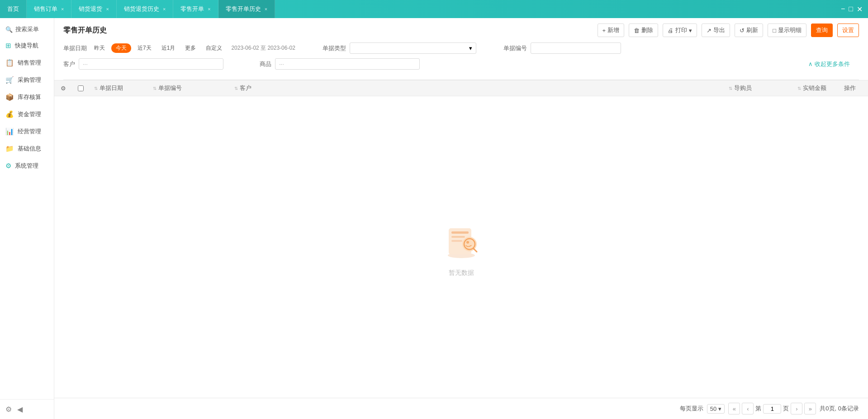  Describe the element at coordinates (680, 30) in the screenshot. I see `print-button: 🖨 打印 ▾` at that location.